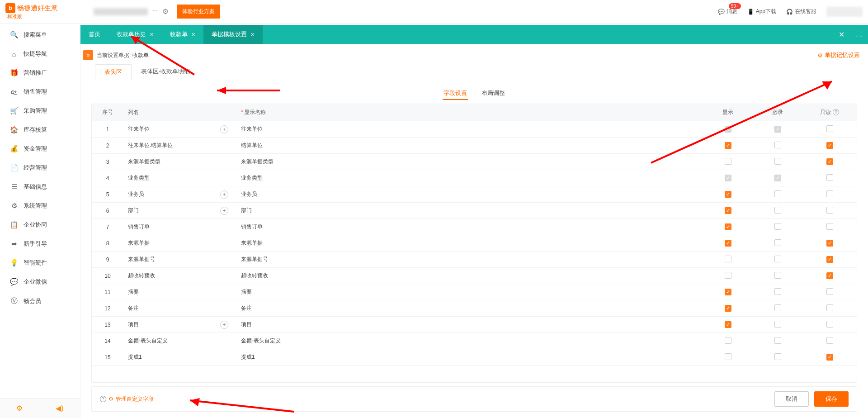 The image size is (868, 418). I want to click on nav-item-11: ➡新手引导, so click(40, 244).